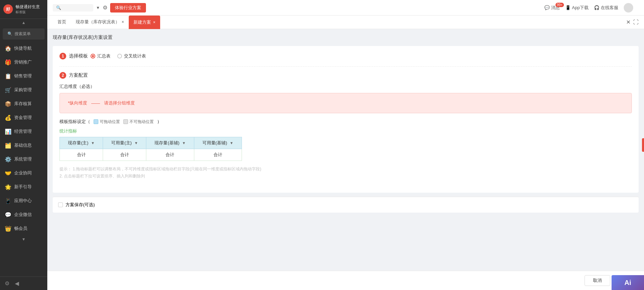 The height and width of the screenshot is (290, 644). What do you see at coordinates (297, 8) in the screenshot?
I see `topbar-left: 🔍 ▼ ⚙ 体验行业方案` at bounding box center [297, 8].